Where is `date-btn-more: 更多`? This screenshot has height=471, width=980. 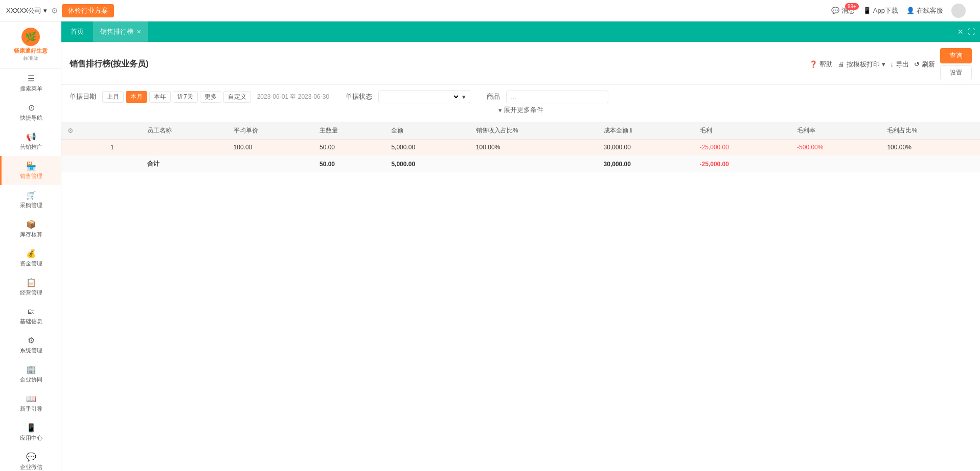
date-btn-more: 更多 is located at coordinates (211, 97).